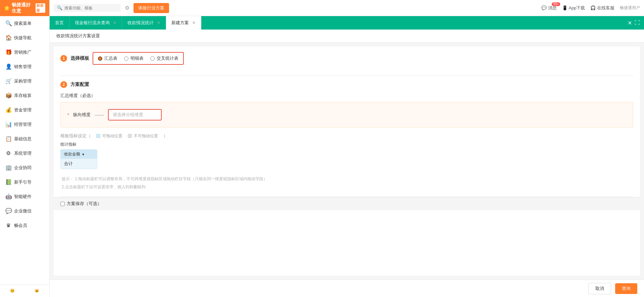  I want to click on indicator-header-close: ）, so click(166, 136).